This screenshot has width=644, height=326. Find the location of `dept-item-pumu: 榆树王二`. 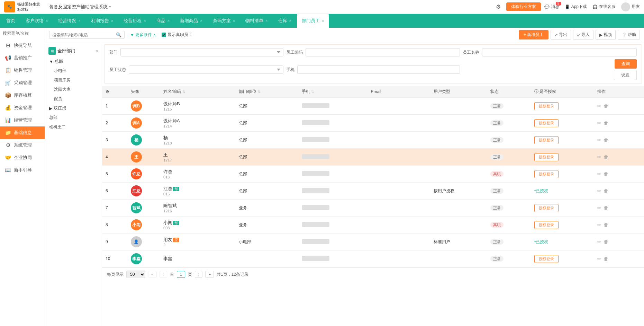

dept-item-pumu: 榆树王二 is located at coordinates (73, 127).